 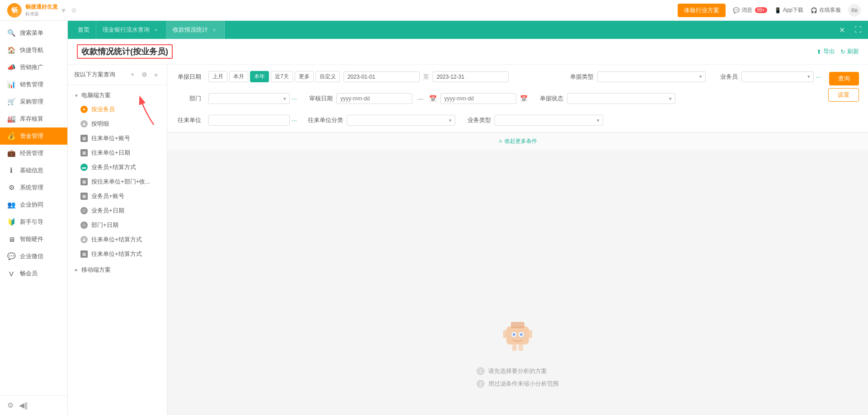 I want to click on message-icon: 💬, so click(x=736, y=10).